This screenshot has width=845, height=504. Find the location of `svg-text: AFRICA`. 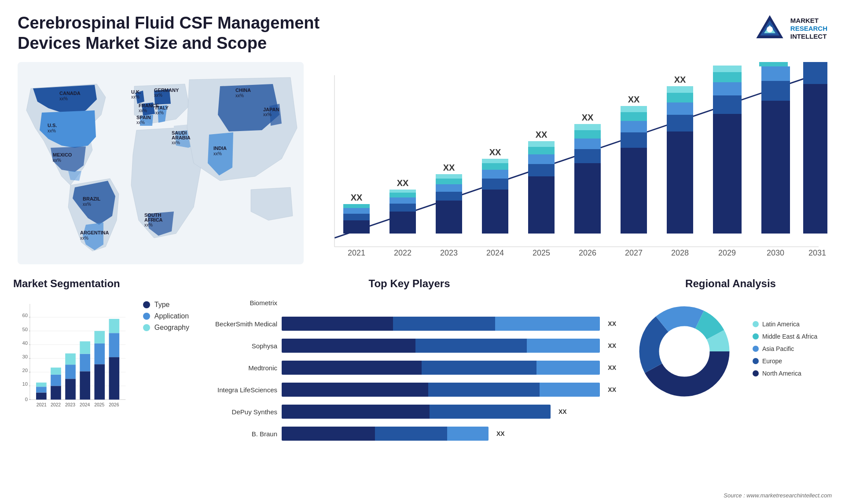

svg-text: AFRICA is located at coordinates (154, 220).